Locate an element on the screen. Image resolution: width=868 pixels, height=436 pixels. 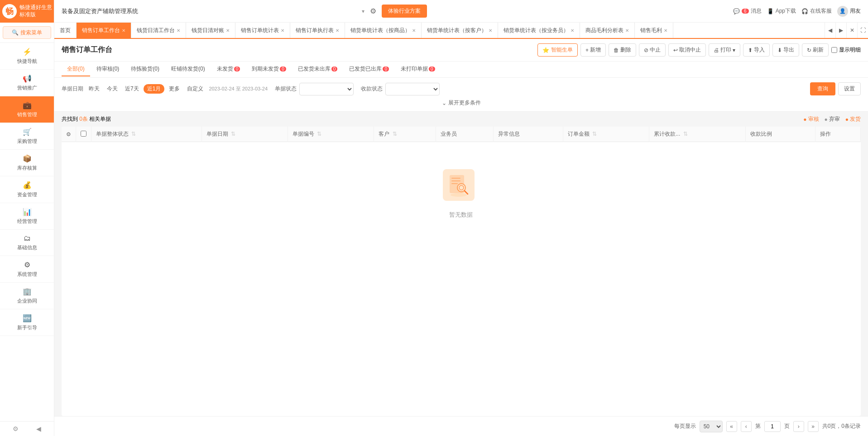
sort-icon-date: ⇅ is located at coordinates (233, 134).